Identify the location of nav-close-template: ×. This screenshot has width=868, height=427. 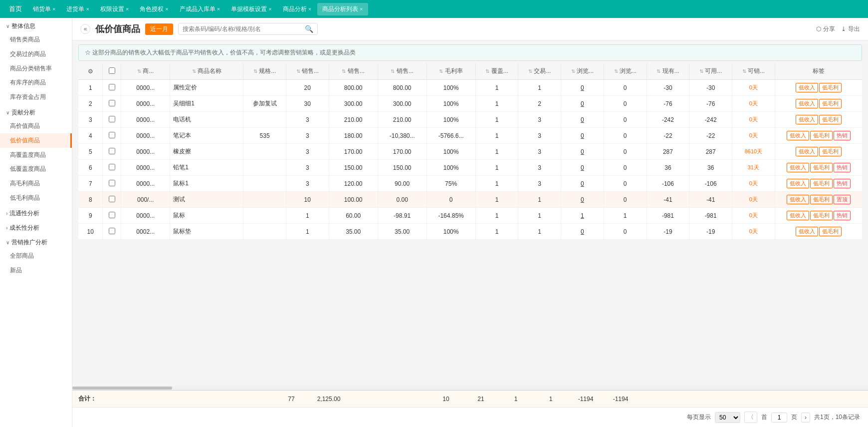
(270, 9).